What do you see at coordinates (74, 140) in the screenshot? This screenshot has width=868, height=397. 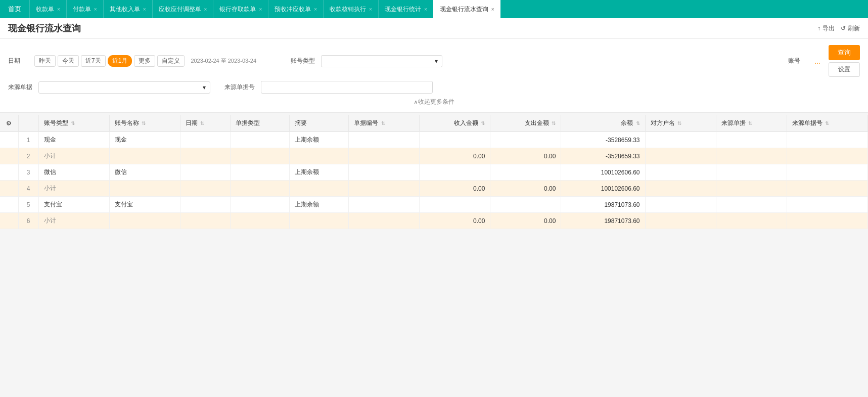 I see `td-account-type: 现金` at bounding box center [74, 140].